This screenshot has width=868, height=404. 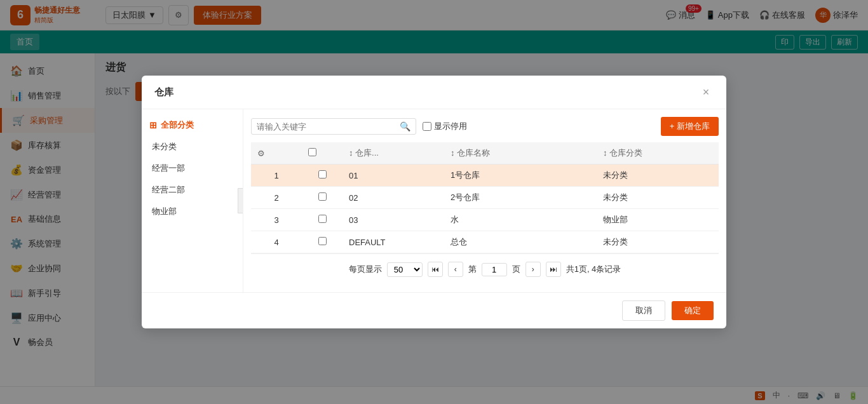 What do you see at coordinates (192, 125) in the screenshot?
I see `all-categories-btn: ⊞ 全部分类` at bounding box center [192, 125].